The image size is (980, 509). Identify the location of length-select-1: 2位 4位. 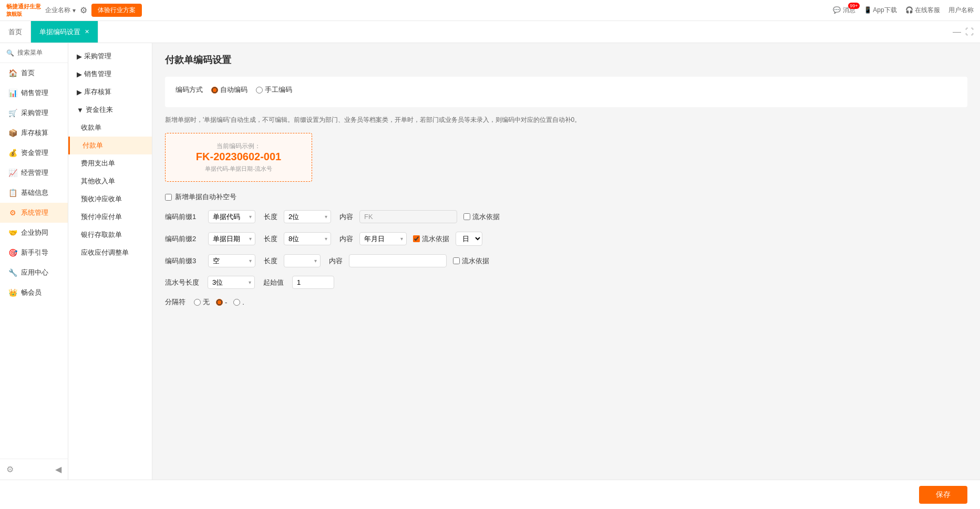
(307, 216).